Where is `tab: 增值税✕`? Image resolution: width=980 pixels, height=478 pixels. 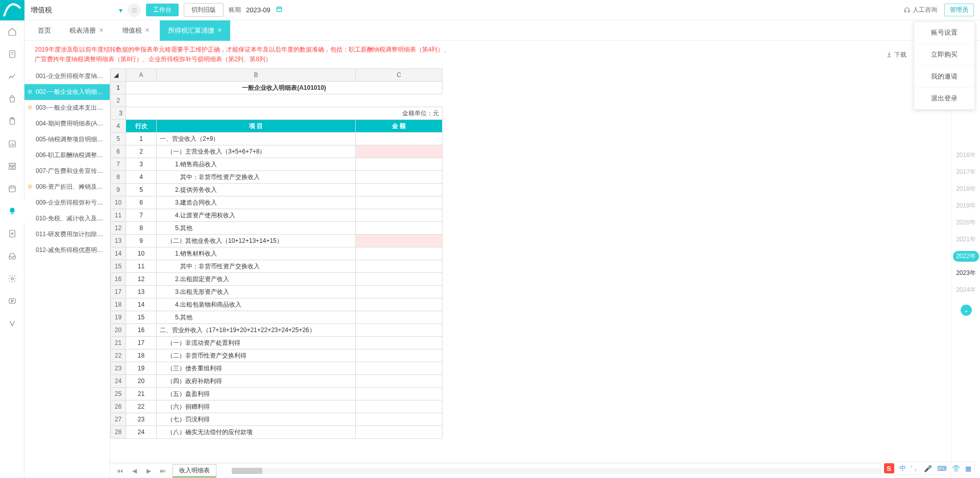 tab: 增值税✕ is located at coordinates (136, 31).